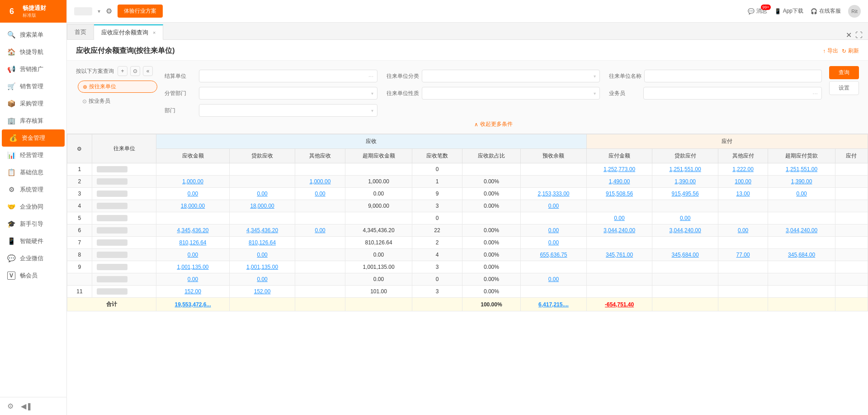 Image resolution: width=868 pixels, height=415 pixels. Describe the element at coordinates (732, 93) in the screenshot. I see `salesperson-input: ···` at that location.